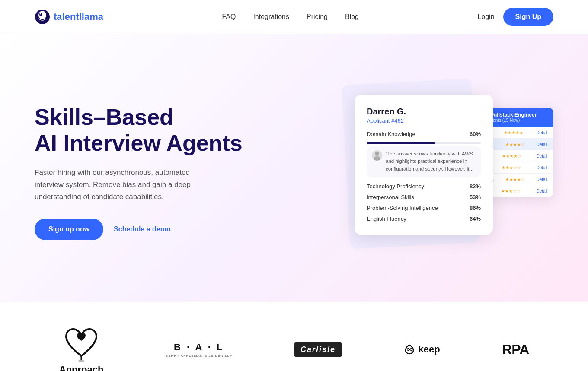 Image resolution: width=588 pixels, height=371 pixels. What do you see at coordinates (512, 156) in the screenshot?
I see `side-stars-2: ★★★★☆` at bounding box center [512, 156].